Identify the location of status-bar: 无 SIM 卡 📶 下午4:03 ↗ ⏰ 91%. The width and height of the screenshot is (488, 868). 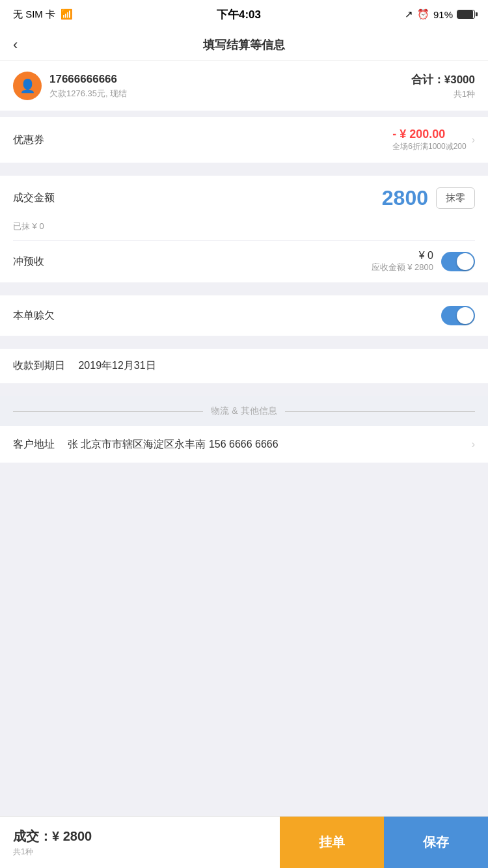
(244, 14).